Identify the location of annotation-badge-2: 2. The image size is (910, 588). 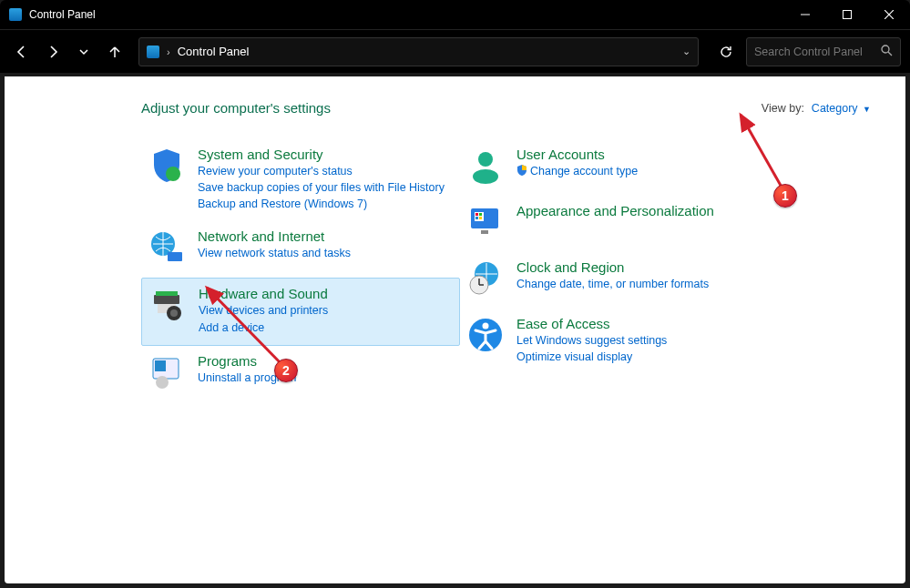
(286, 370).